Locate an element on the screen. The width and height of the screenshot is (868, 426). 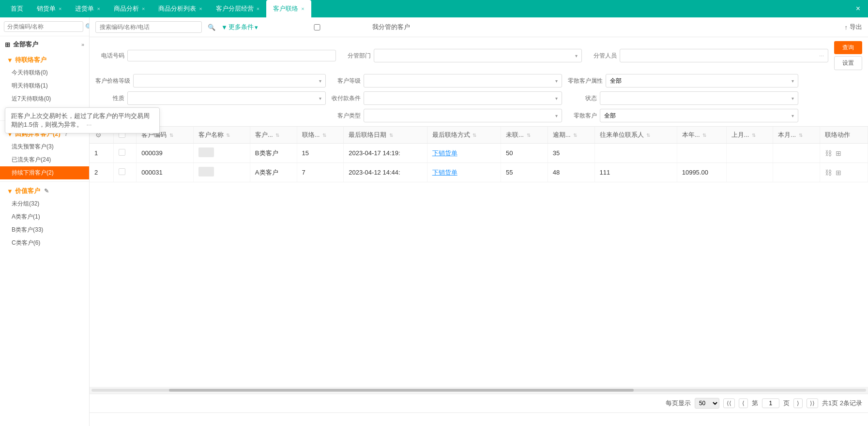
nav-customer-segmentation: 客户分层经营 × is located at coordinates (238, 9).